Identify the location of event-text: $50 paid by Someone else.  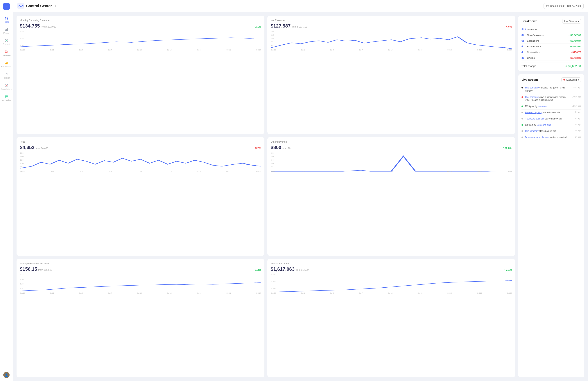
(549, 125).